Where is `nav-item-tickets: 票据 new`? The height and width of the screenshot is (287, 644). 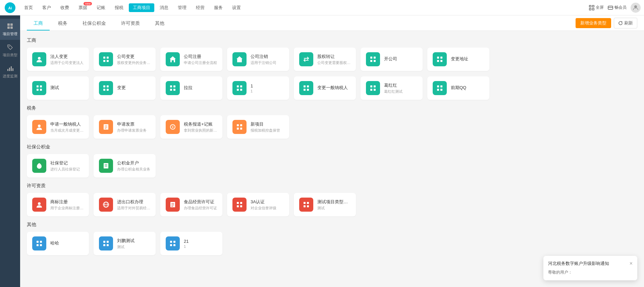
nav-item-tickets: 票据 new is located at coordinates (83, 8).